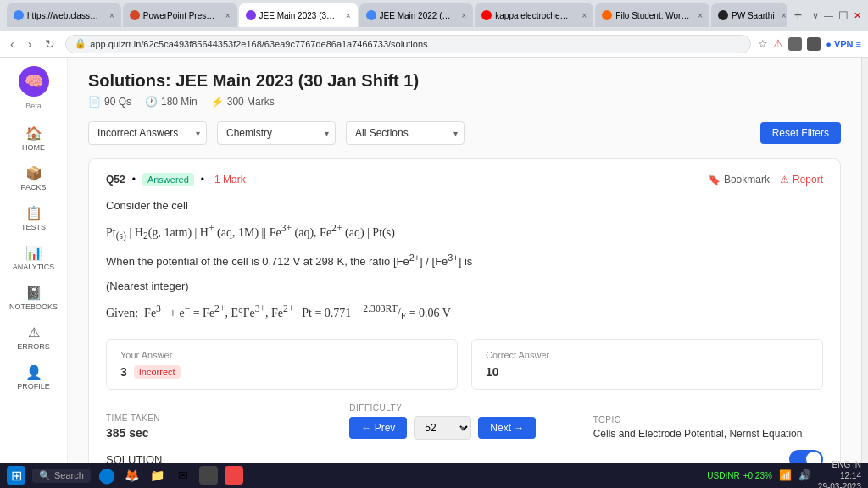 Image resolution: width=868 pixels, height=488 pixels. I want to click on address-bar: 🔒 app.quizrr.in/62c5ca493f85644353f2e168…, so click(409, 44).